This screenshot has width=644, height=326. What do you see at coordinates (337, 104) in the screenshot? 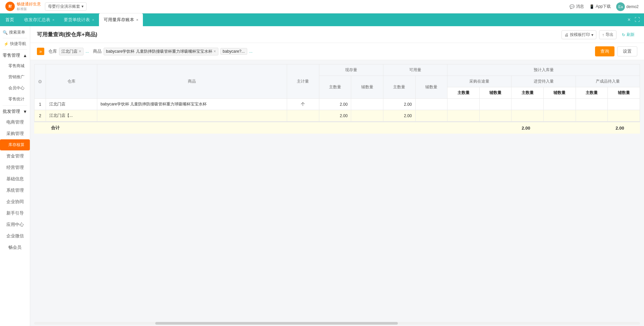
I see `table-row: 1 江北门店 babycare学饮杯 儿童防摔防撞吸管杯重力球吸嘴杯宝宝水杯 个…` at bounding box center [337, 104].